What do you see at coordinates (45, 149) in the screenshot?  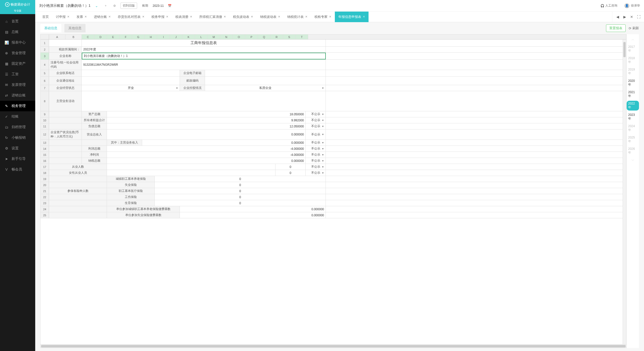 I see `row-header: 14` at bounding box center [45, 149].